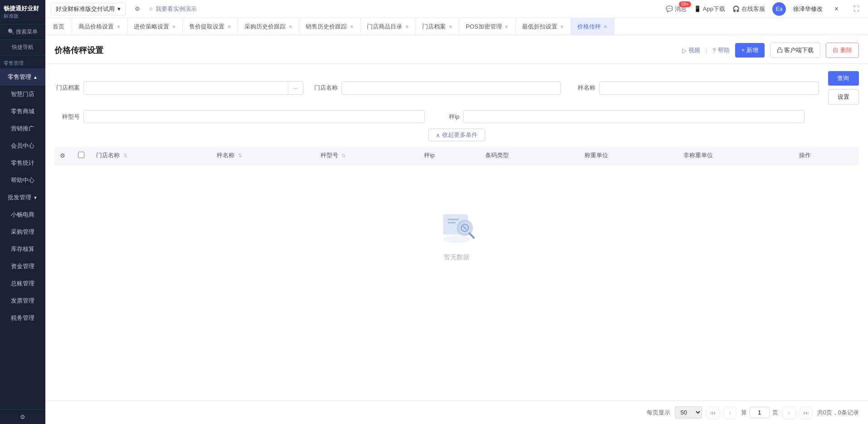 This screenshot has height=424, width=868. Describe the element at coordinates (23, 146) in the screenshot. I see `sidebar-item-member: 会员中心` at that location.